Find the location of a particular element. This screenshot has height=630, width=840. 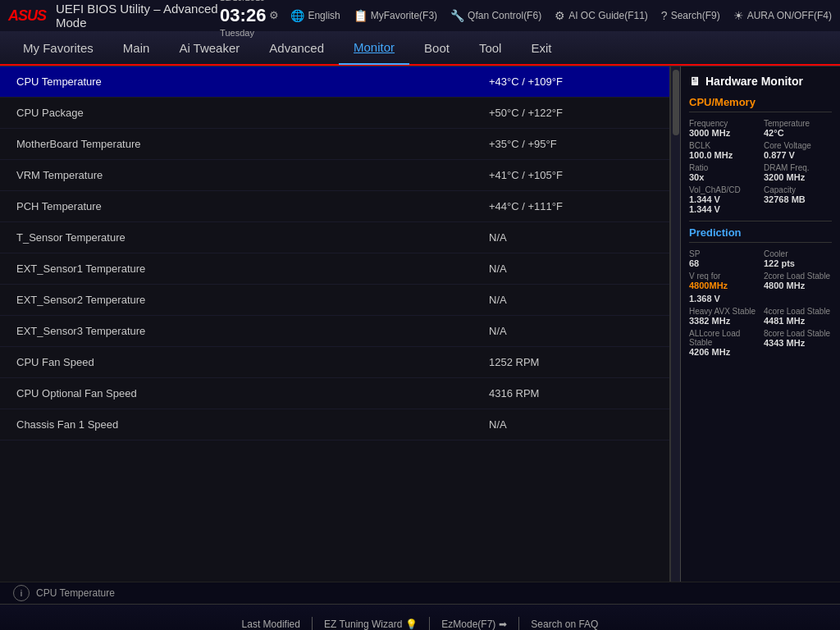

stat-item: ALLcore Load Stable 4206 MHz is located at coordinates (724, 343).